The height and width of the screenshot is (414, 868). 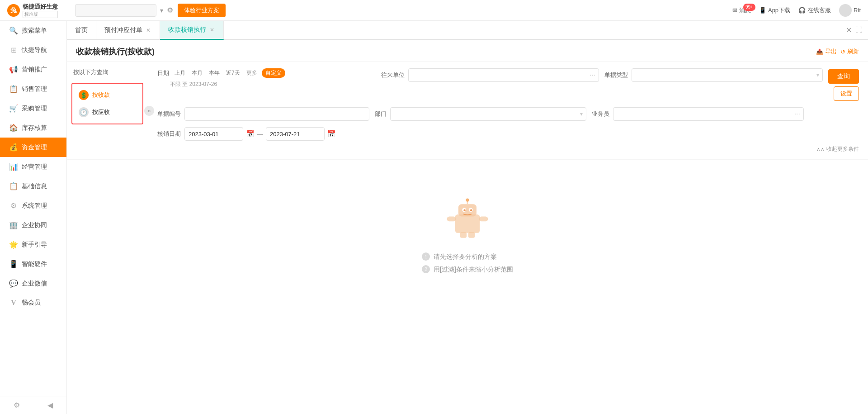 I want to click on marketing-icon: 📢, so click(x=14, y=70).